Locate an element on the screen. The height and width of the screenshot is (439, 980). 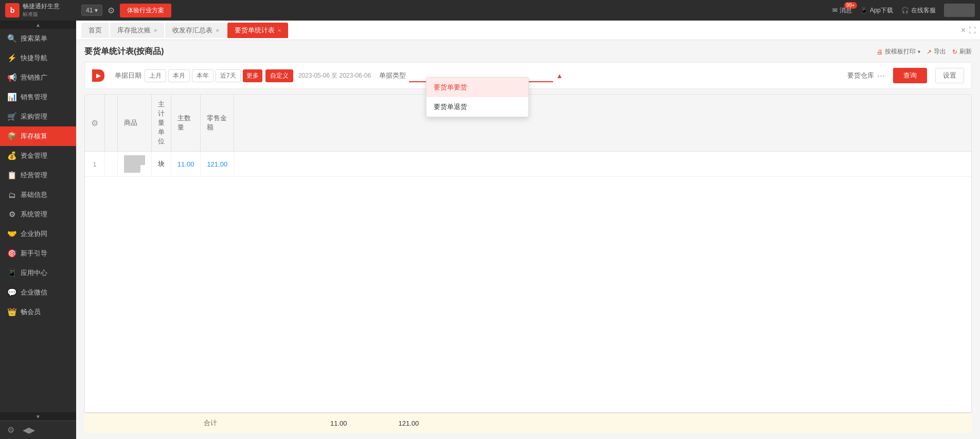
table-footer: 合计 11.00 121.00 is located at coordinates (528, 423).